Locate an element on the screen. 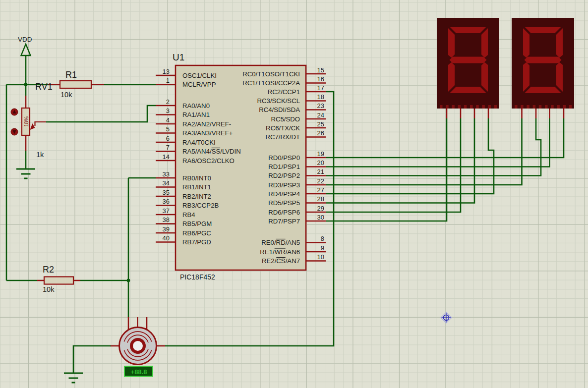 The width and height of the screenshot is (588, 388). pin-label-13: OSC1/CLKI is located at coordinates (199, 75).